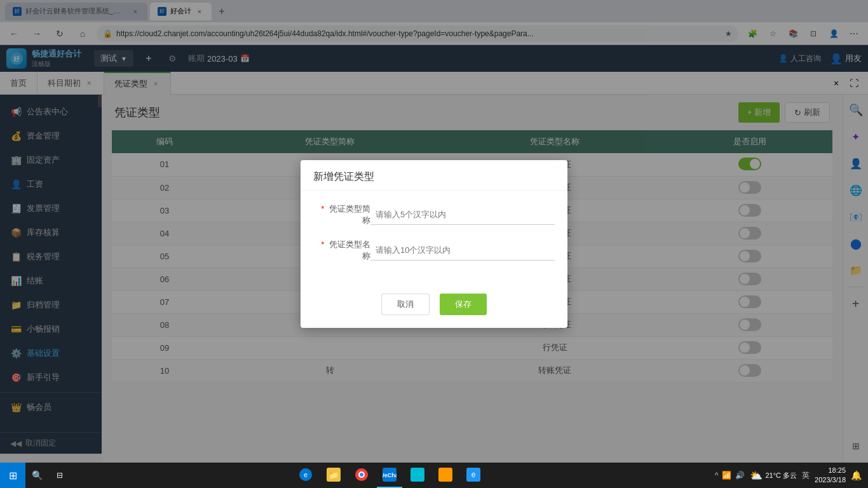 The width and height of the screenshot is (868, 488). I want to click on notification-btn: 🔔, so click(857, 475).